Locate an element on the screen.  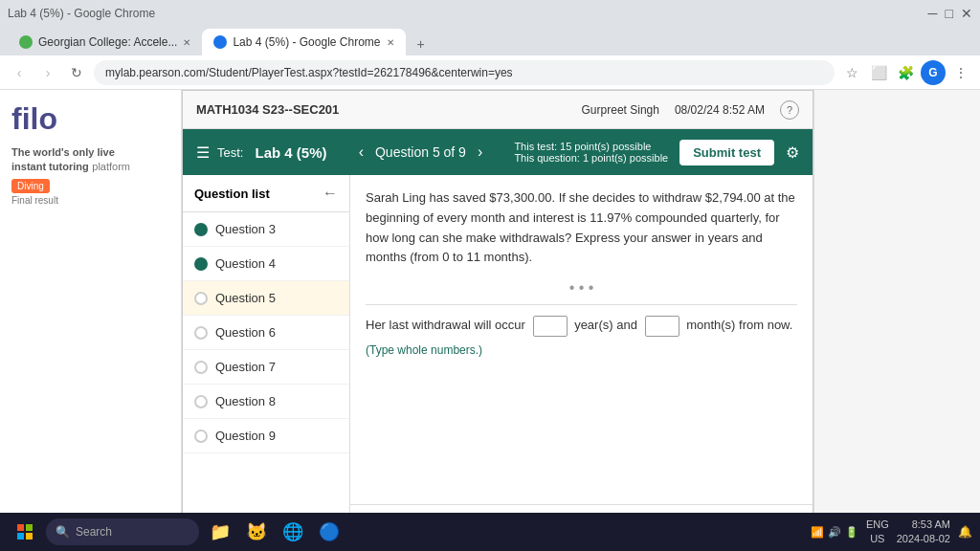
prev-question-button: ‹ is located at coordinates (362, 152).